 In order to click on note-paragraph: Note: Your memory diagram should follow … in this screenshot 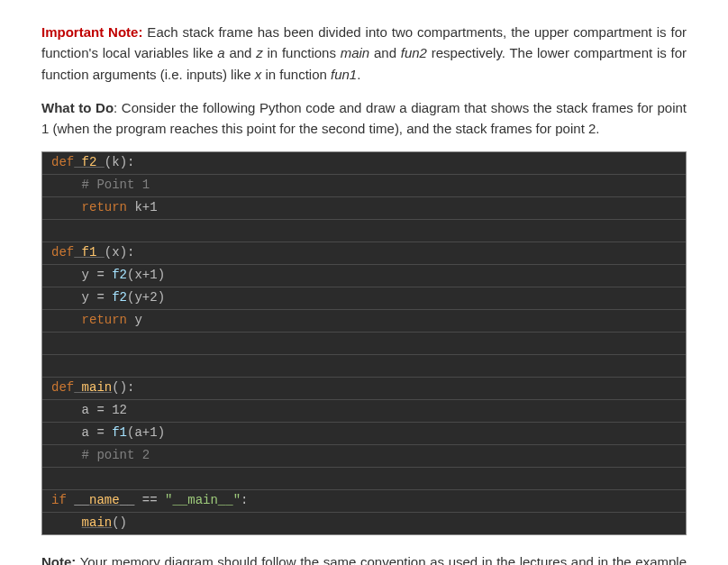, I will do `click(364, 559)`.